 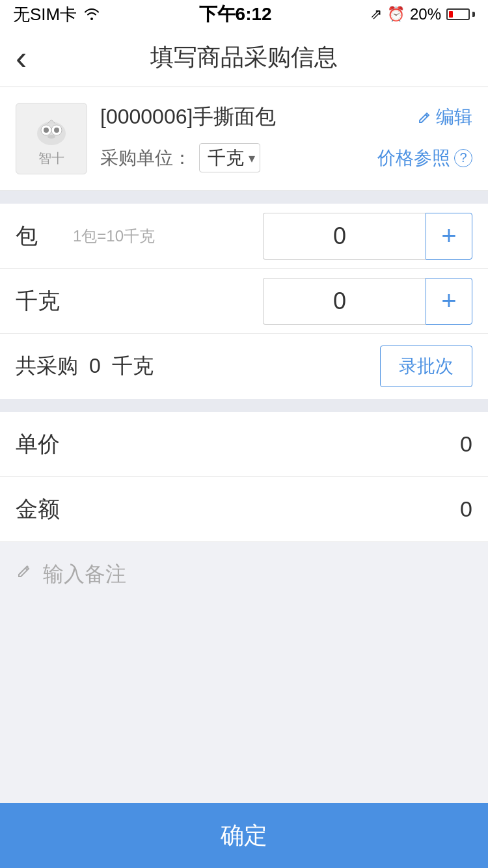 What do you see at coordinates (286, 138) in the screenshot?
I see `product-info: [0000006]手撕面包 编辑 采购单位： 千克` at bounding box center [286, 138].